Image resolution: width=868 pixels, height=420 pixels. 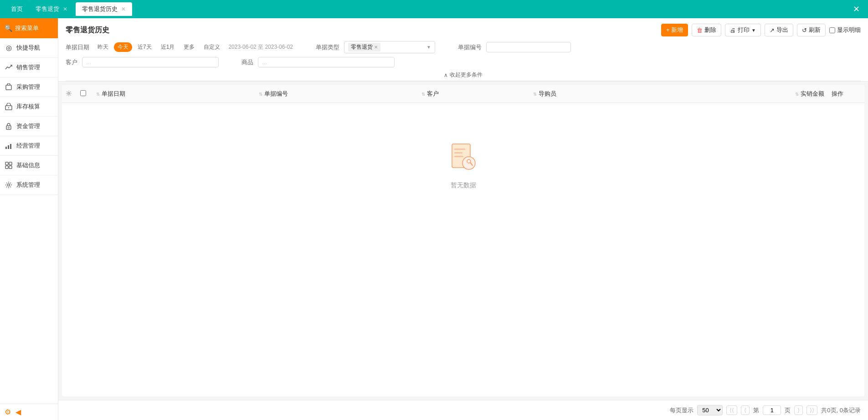 I want to click on quick-nav-icon: ◎, so click(x=9, y=48).